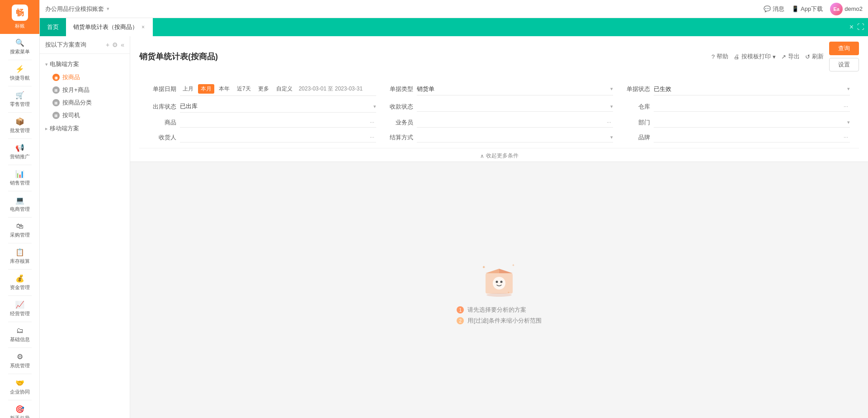 This screenshot has height=418, width=868. I want to click on sidebar-label-14: 新手引导, so click(20, 416).